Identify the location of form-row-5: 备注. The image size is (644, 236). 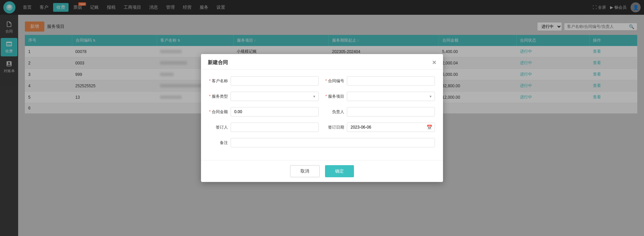
(322, 143).